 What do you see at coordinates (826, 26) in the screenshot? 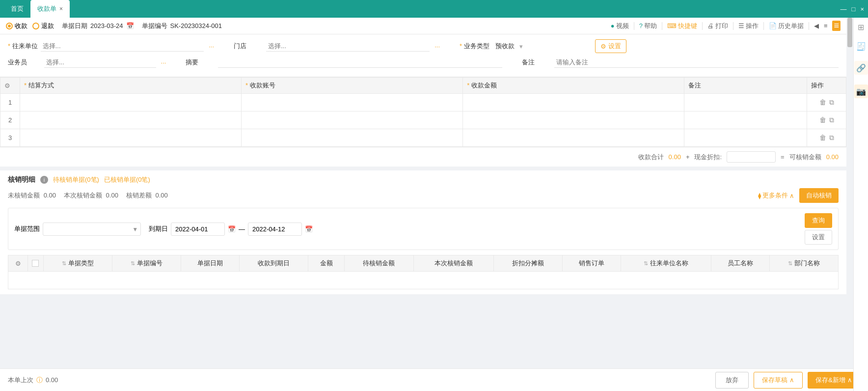
I see `nav-menu-icon: ≡` at bounding box center [826, 26].